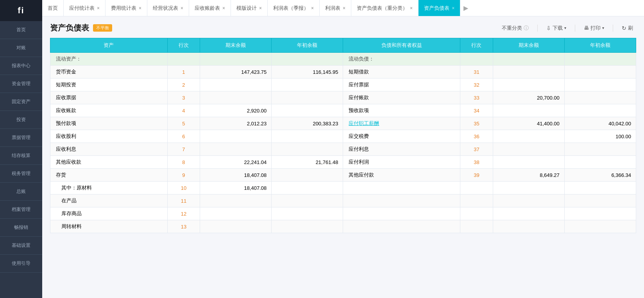  What do you see at coordinates (515, 28) in the screenshot?
I see `no-reclassify-btn: 不重分类 ⓘ` at bounding box center [515, 28].